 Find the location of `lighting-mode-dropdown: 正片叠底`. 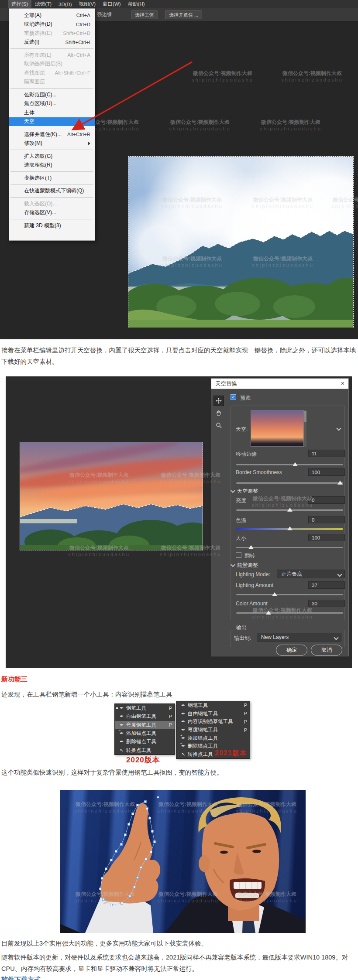

lighting-mode-dropdown: 正片叠底 is located at coordinates (311, 574).